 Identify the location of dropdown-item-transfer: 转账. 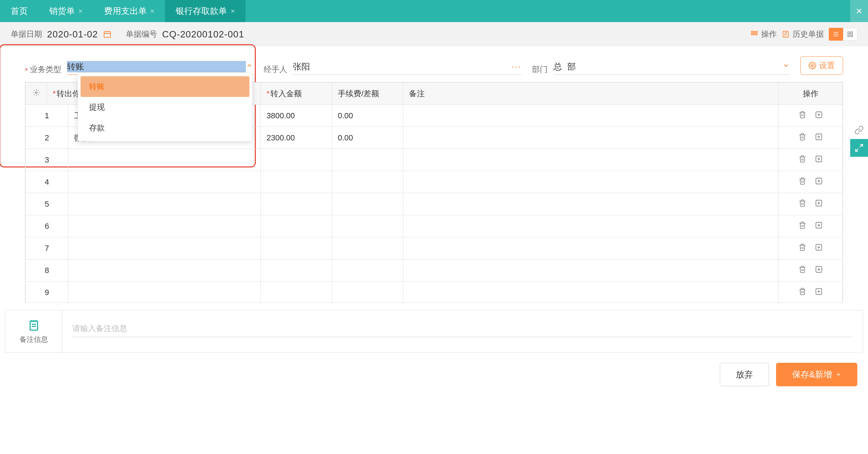
(165, 87).